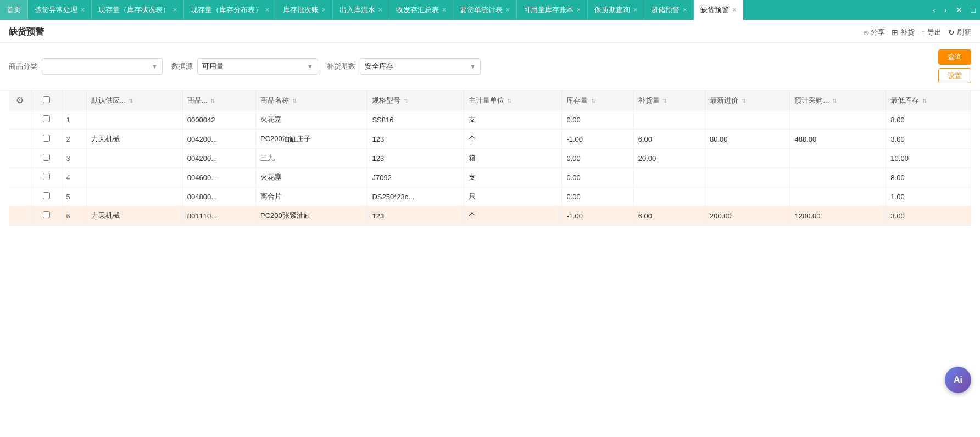 The height and width of the screenshot is (437, 980). Describe the element at coordinates (665, 10) in the screenshot. I see `tab-overstock-label: 超储预警` at that location.